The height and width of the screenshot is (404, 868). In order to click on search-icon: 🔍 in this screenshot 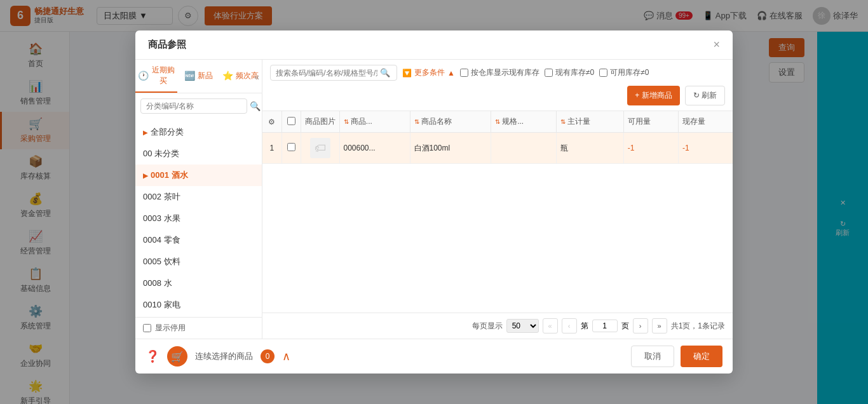, I will do `click(385, 72)`.